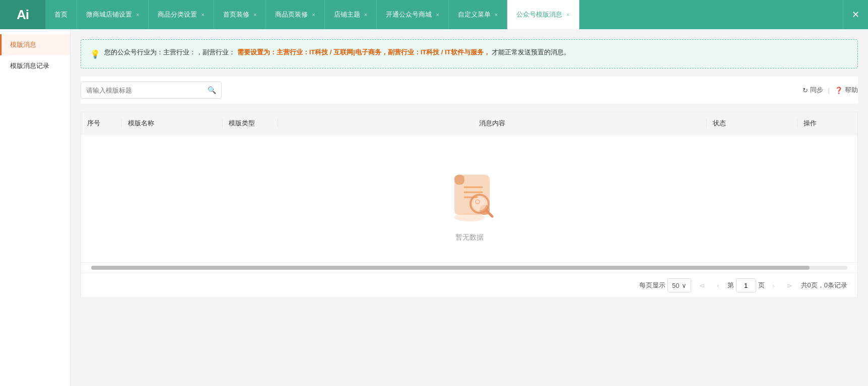 This screenshot has width=868, height=386. I want to click on tab-home-decor: 首页装修 ×, so click(240, 15).